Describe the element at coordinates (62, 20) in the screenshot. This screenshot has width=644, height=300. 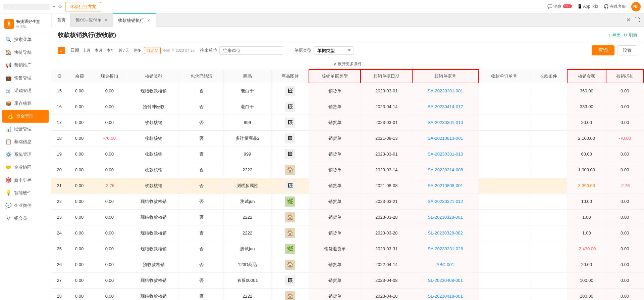
I see `tab-home: 首页` at that location.